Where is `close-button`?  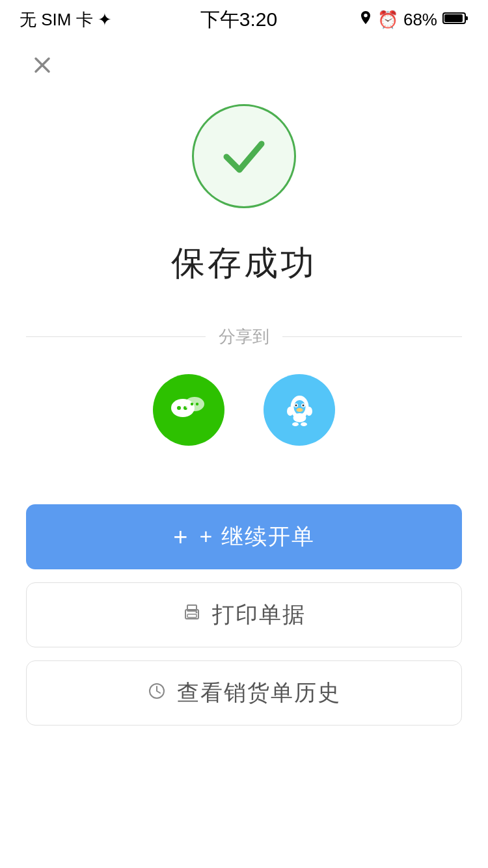 close-button is located at coordinates (42, 65).